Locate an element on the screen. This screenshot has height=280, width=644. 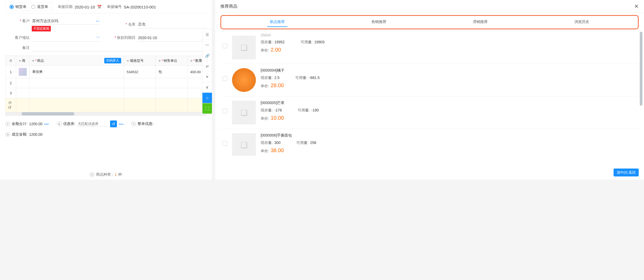
product-card: ❏250ml现存量:19952可用量:19903单价:2.00 is located at coordinates (430, 48).